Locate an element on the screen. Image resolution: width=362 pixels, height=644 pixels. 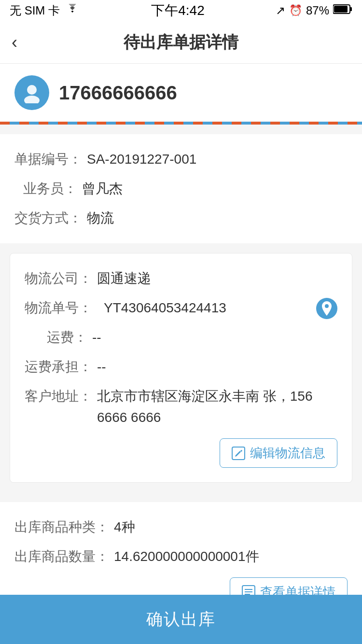
section-divider is located at coordinates (181, 488).